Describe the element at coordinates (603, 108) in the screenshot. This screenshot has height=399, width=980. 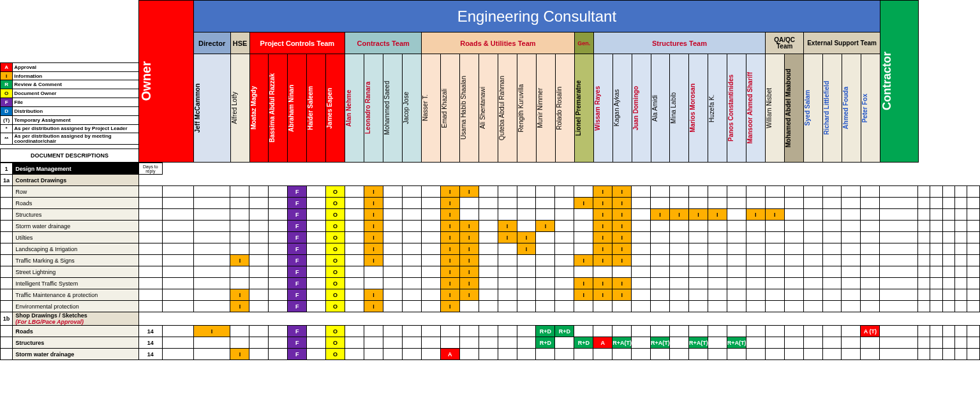
I see `col-p20: Wissam Rayes` at that location.